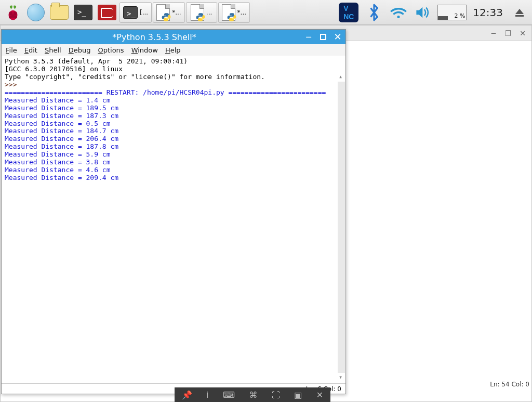 This screenshot has width=532, height=402. What do you see at coordinates (36, 12) in the screenshot?
I see `globe-icon` at bounding box center [36, 12].